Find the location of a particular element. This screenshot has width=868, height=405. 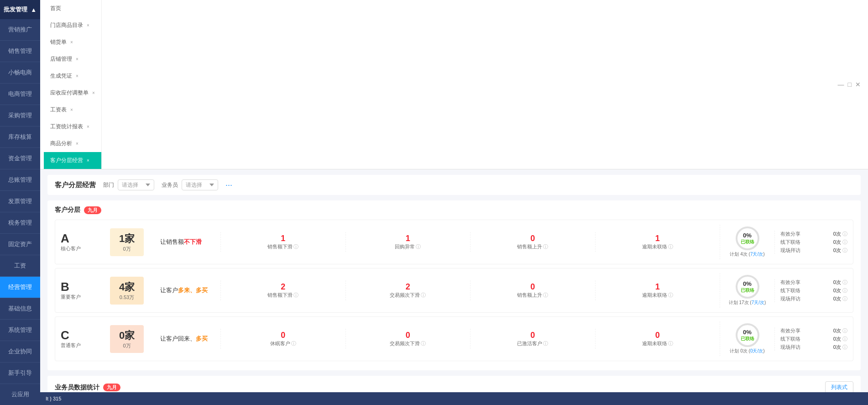

tab-工资表: 工资表× is located at coordinates (73, 110).